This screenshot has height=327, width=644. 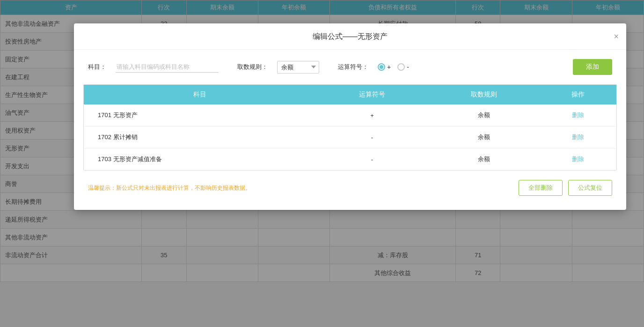 I want to click on operator-plus-label: +, so click(x=389, y=67).